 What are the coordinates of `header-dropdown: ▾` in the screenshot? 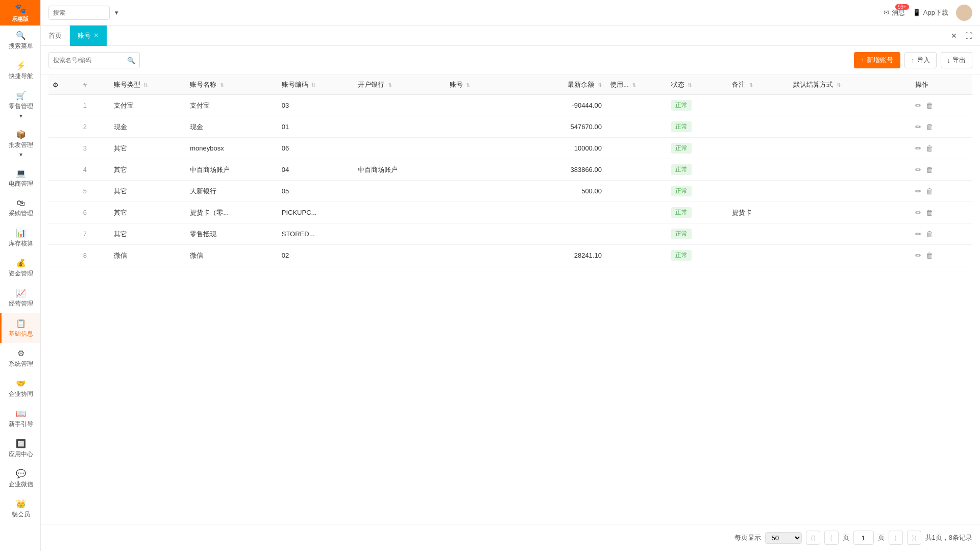 It's located at (116, 12).